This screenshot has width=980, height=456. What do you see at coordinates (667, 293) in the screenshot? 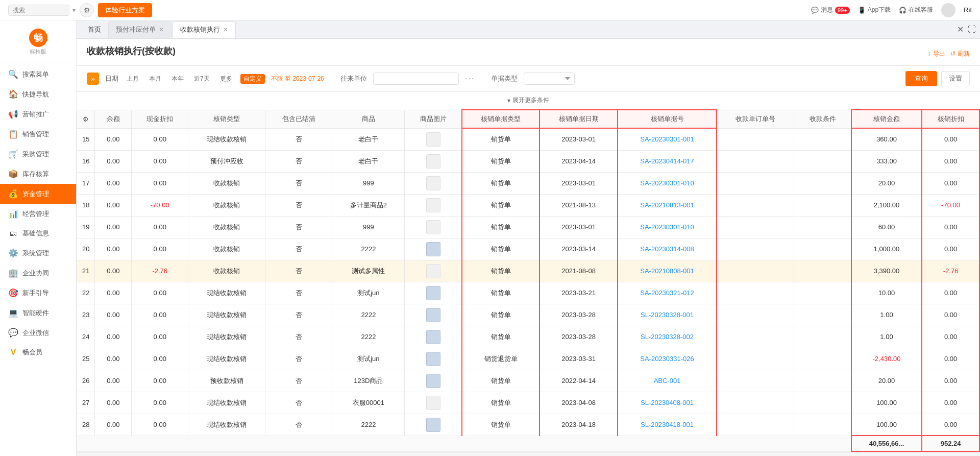
I see `bill-no-link: SA-20230321-012` at bounding box center [667, 293].